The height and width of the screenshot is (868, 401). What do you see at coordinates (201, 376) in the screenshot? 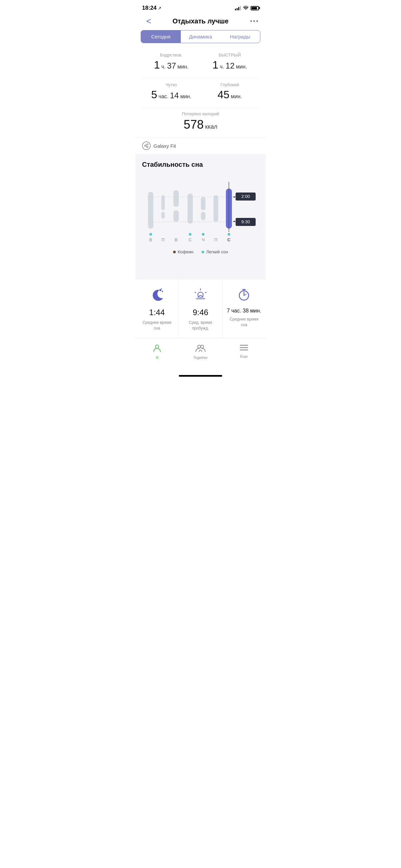
I see `home-bar` at bounding box center [201, 376].